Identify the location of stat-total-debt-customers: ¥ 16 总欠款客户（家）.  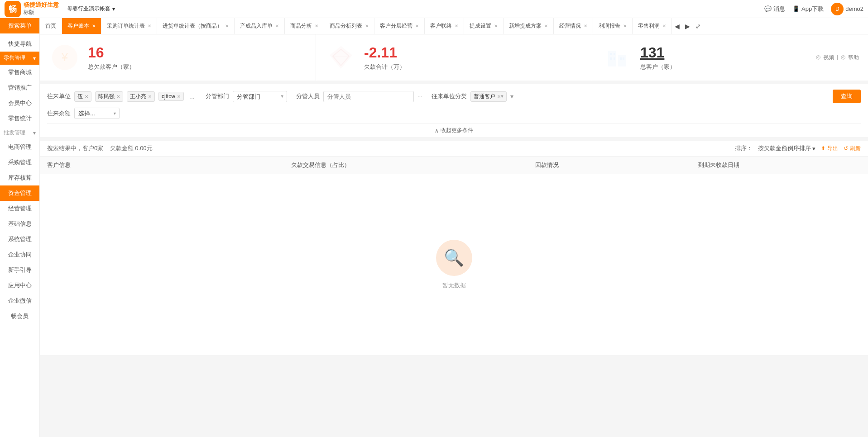
(178, 57).